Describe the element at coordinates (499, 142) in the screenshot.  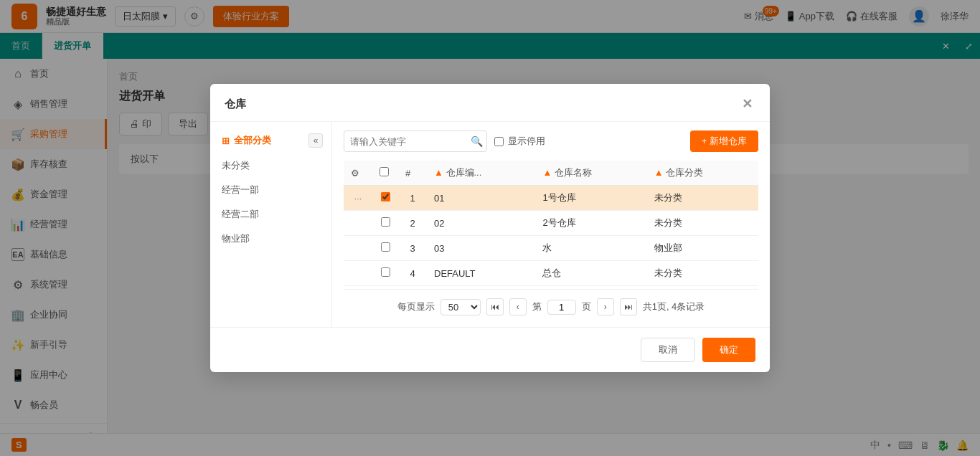
I see `show-disabled-input` at that location.